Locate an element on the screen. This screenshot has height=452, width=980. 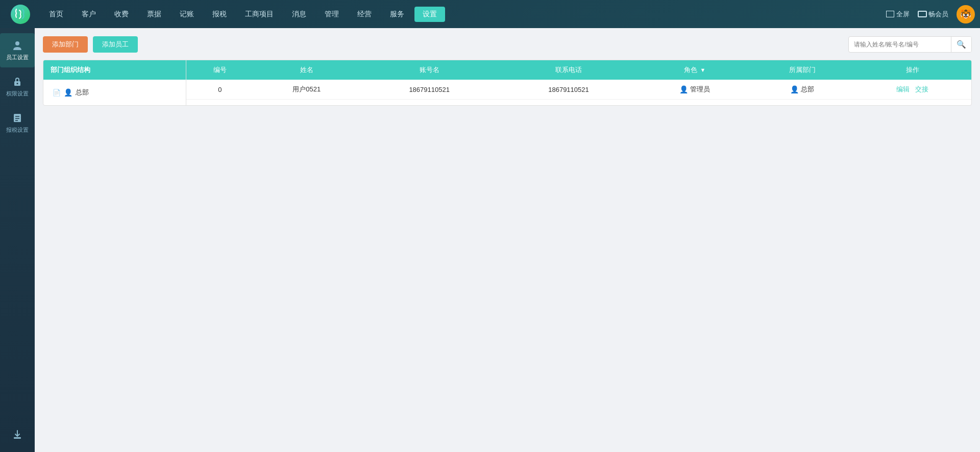
nav-item-tax: 报税 is located at coordinates (219, 14).